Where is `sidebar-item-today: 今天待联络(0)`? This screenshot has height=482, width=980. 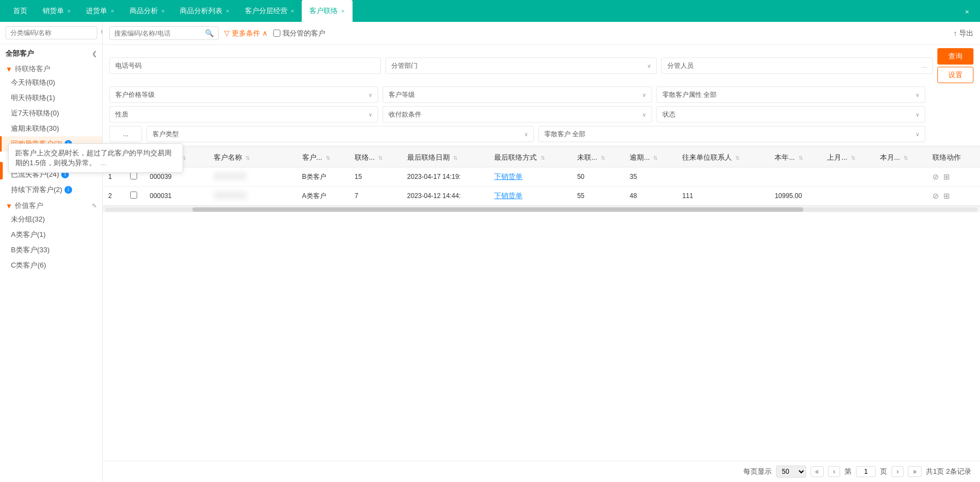 sidebar-item-today: 今天待联络(0) is located at coordinates (51, 83).